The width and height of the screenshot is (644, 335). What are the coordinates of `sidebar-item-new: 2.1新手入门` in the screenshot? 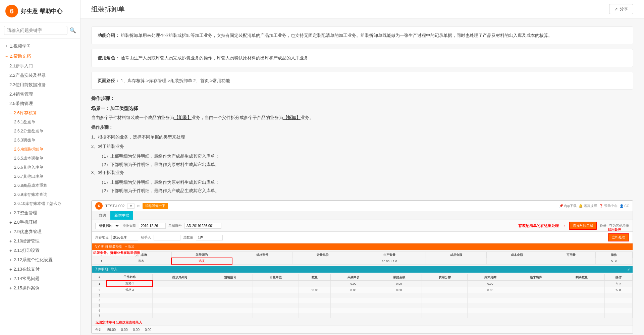 It's located at (40, 66).